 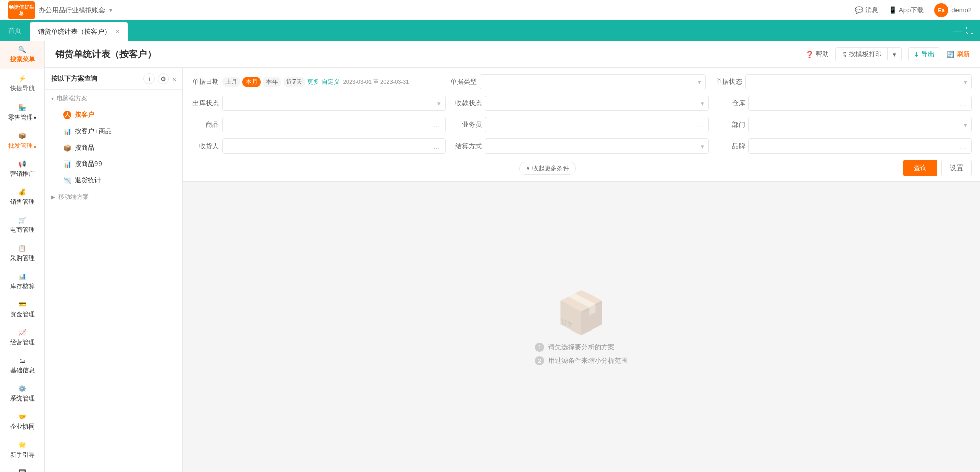 What do you see at coordinates (334, 103) in the screenshot?
I see `out-status-field: ▾` at bounding box center [334, 103].